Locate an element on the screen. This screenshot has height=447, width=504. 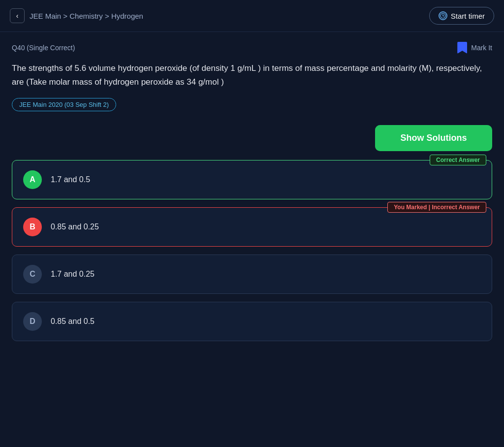
timer-icon is located at coordinates (443, 16).